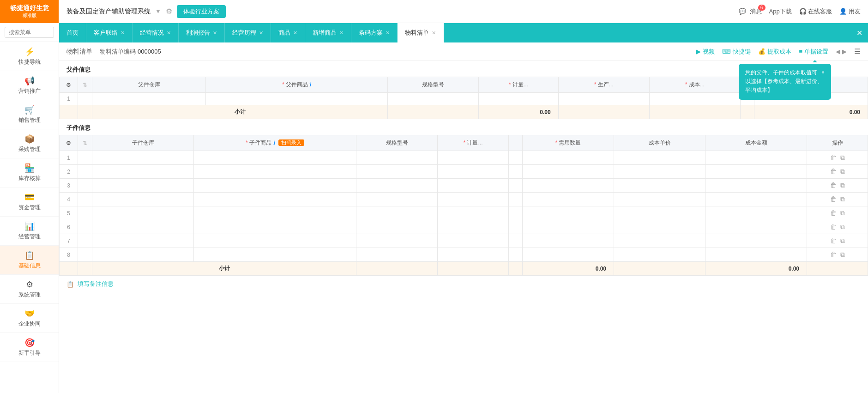 The image size is (868, 393). I want to click on tab-product-close: ✕, so click(295, 33).